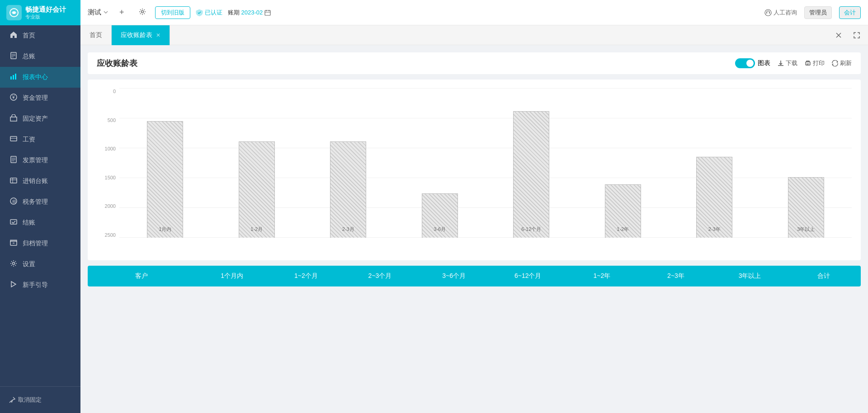 The height and width of the screenshot is (413, 868). Describe the element at coordinates (528, 276) in the screenshot. I see `th-5: 6~12个月` at that location.